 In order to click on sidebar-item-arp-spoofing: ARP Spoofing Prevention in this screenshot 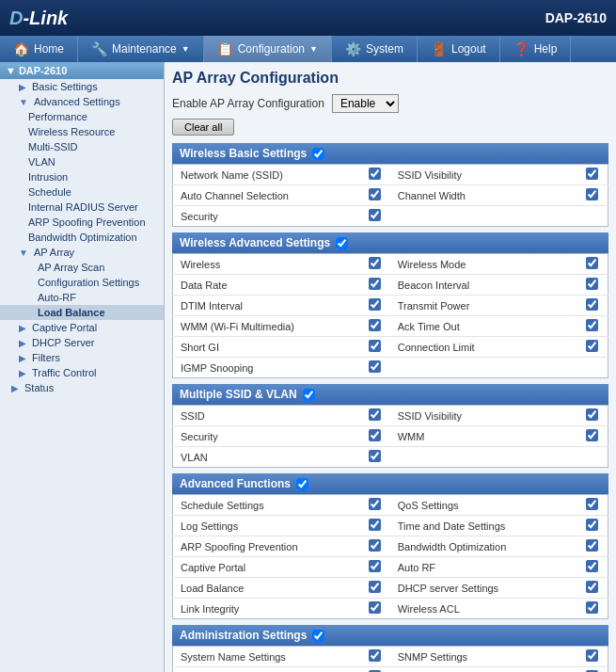, I will do `click(82, 222)`.